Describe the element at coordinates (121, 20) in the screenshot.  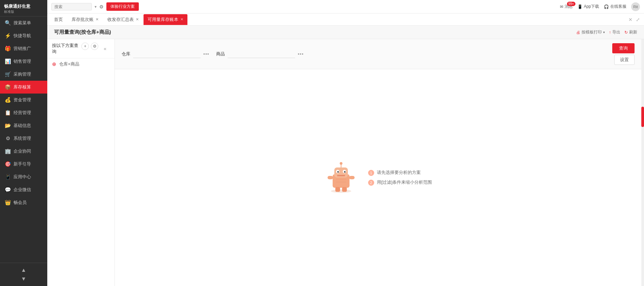
I see `tab-label: 收发存汇总表` at that location.